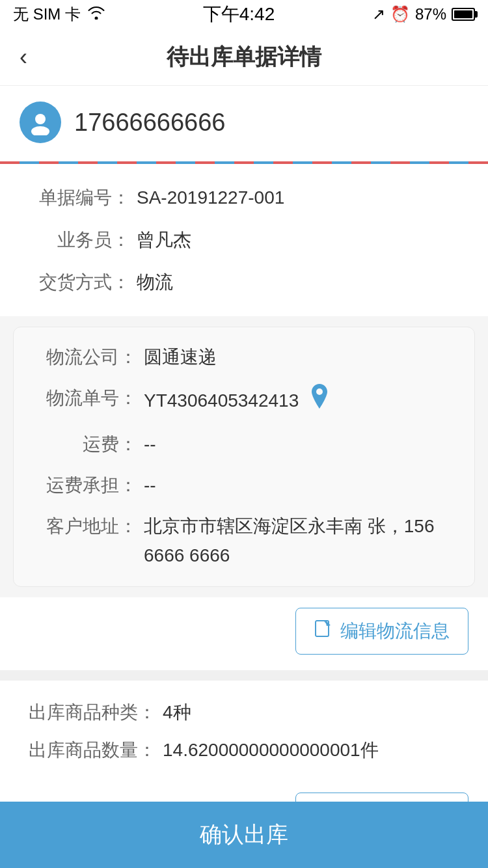  I want to click on wifi-icon, so click(96, 14).